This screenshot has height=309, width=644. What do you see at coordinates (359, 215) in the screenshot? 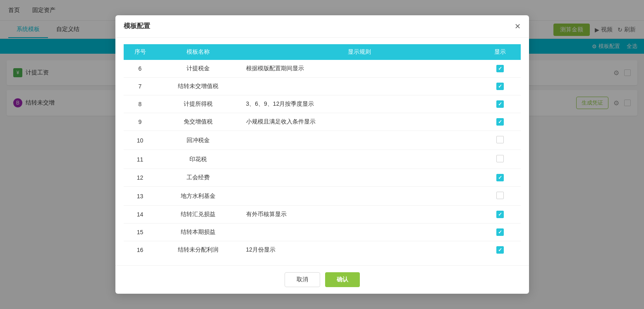
I see `cell-rule: 有外币核算显示` at bounding box center [359, 215].